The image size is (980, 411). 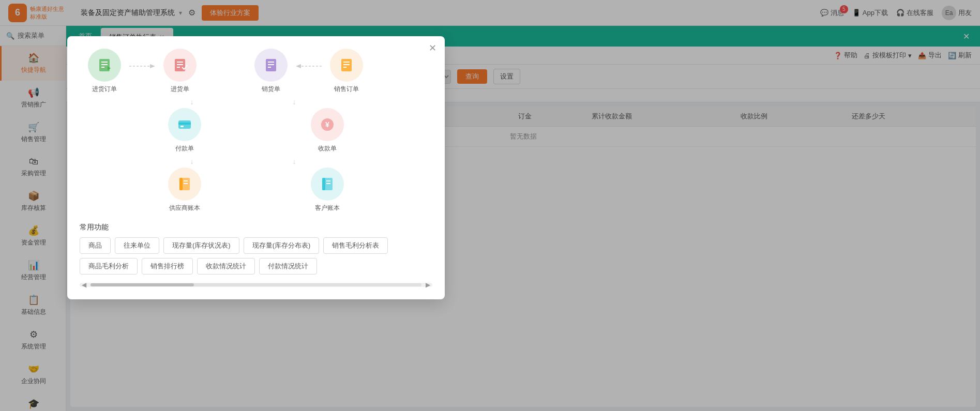 I want to click on supplier-ledger-circle, so click(x=185, y=184).